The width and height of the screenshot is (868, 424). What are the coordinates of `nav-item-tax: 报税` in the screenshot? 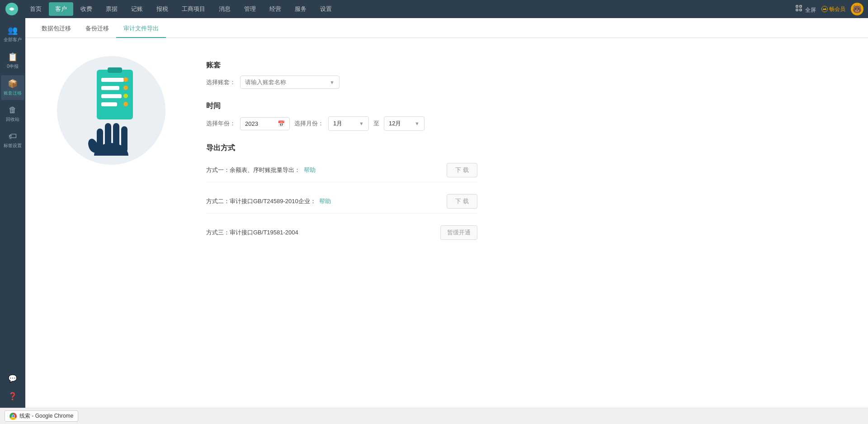 It's located at (162, 9).